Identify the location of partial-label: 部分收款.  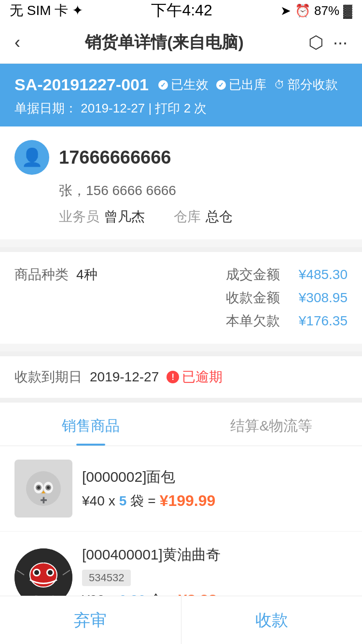
(313, 85).